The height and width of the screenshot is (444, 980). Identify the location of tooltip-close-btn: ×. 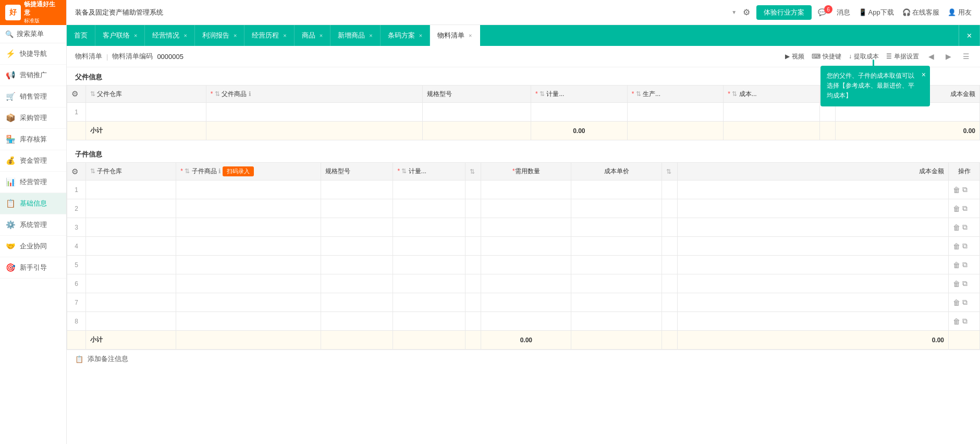
(924, 75).